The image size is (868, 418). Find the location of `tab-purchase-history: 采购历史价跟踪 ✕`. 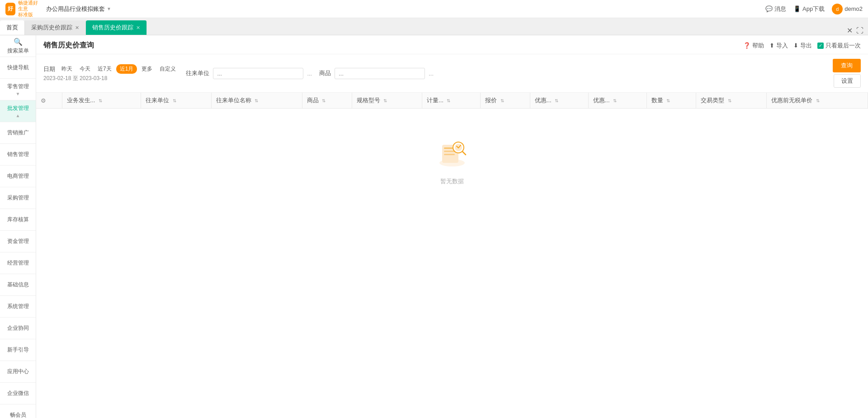

tab-purchase-history: 采购历史价跟踪 ✕ is located at coordinates (55, 28).